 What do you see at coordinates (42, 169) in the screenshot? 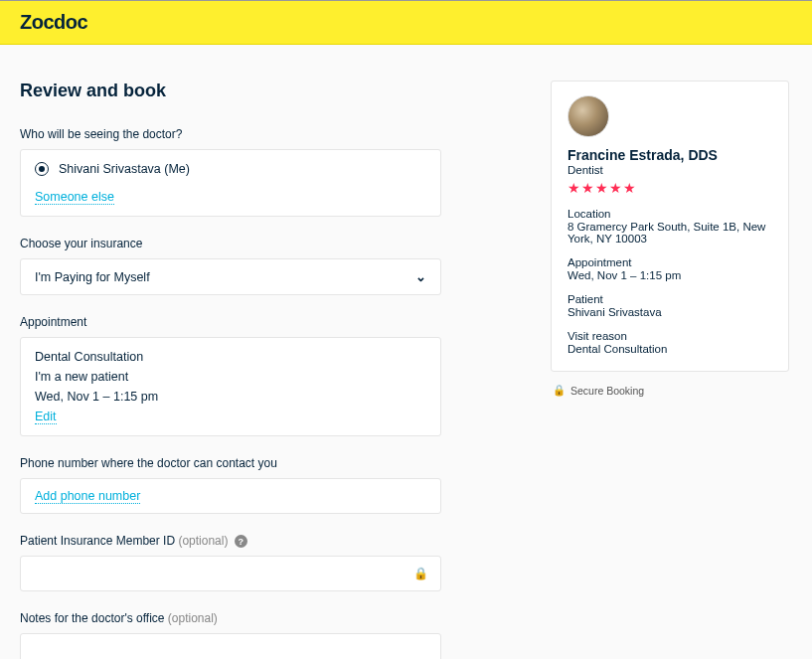
I see `radio-icon` at bounding box center [42, 169].